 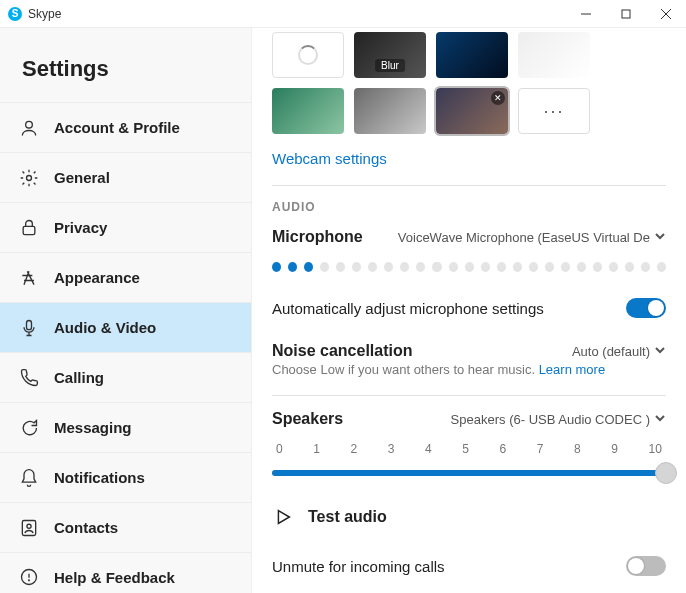 What do you see at coordinates (390, 55) in the screenshot?
I see `background-thumb-blur: Blur` at bounding box center [390, 55].